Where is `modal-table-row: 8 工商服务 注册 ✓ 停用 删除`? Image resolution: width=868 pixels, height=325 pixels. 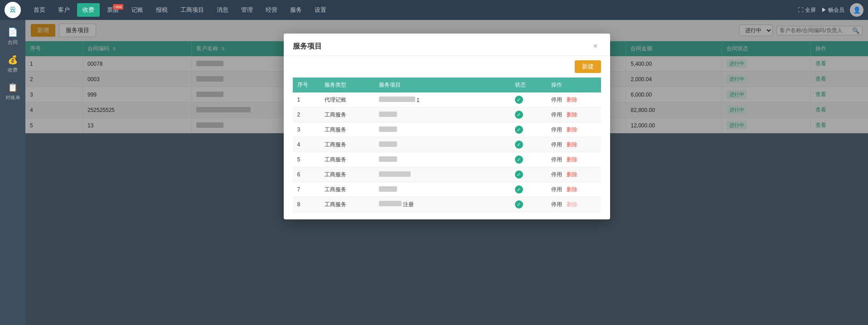 modal-table-row: 8 工商服务 注册 ✓ 停用 删除 is located at coordinates (447, 205).